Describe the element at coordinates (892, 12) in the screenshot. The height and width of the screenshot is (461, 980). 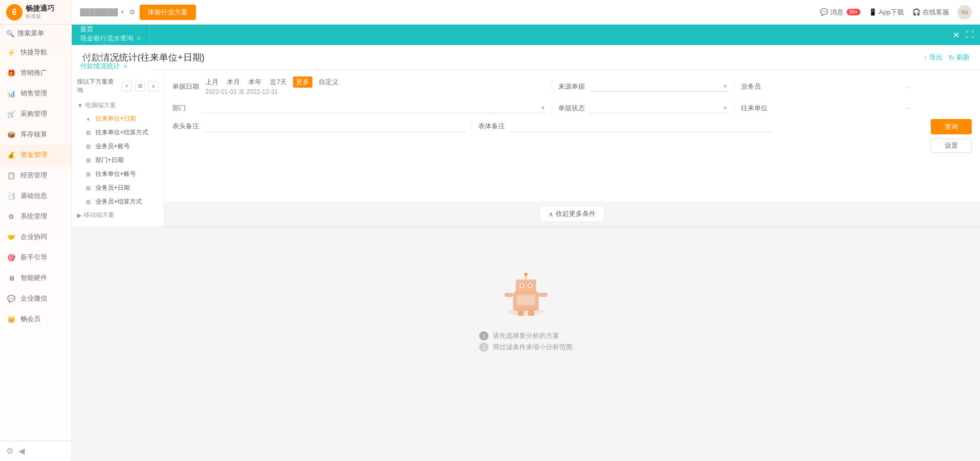
I see `app-download-label: App下载` at that location.